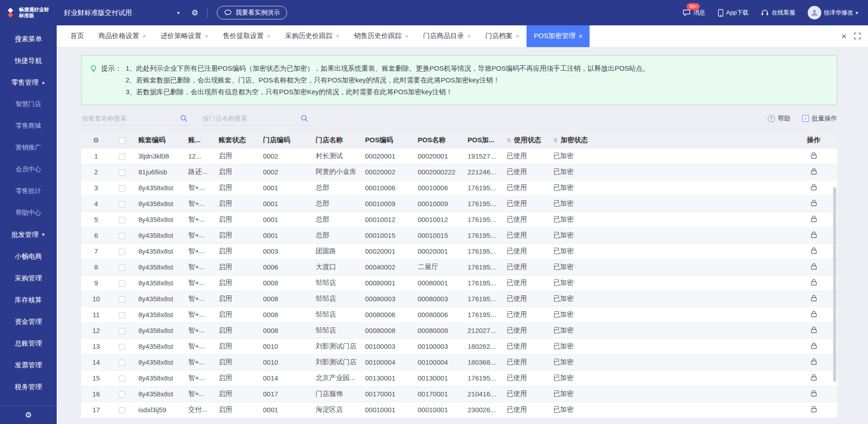 This screenshot has width=868, height=424. I want to click on cell-pos-code: 00130001, so click(386, 378).